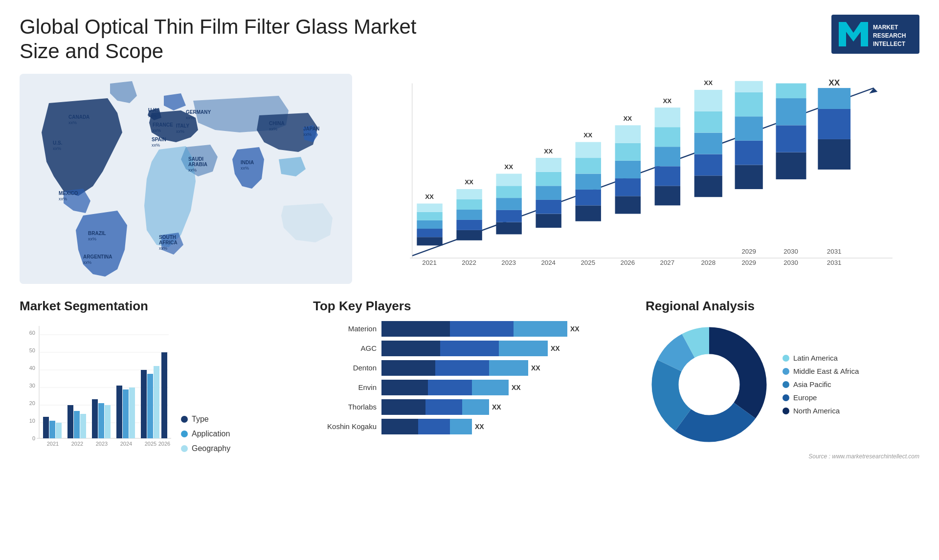 This screenshot has width=939, height=560. What do you see at coordinates (474, 306) in the screenshot?
I see `players-title: Top Key Players` at bounding box center [474, 306].